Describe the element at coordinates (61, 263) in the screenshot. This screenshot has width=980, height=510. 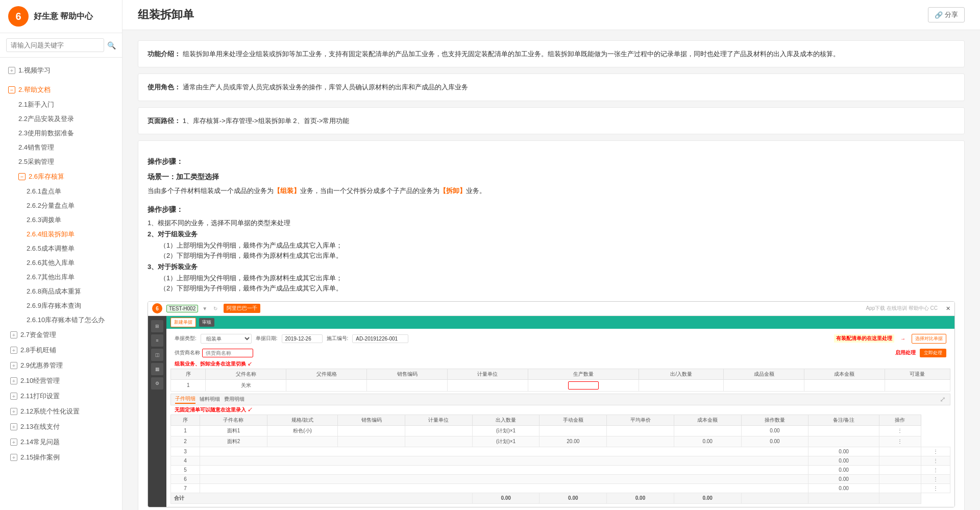
I see `sidebar-item-other-in: 2.6.6其他入库单` at that location.